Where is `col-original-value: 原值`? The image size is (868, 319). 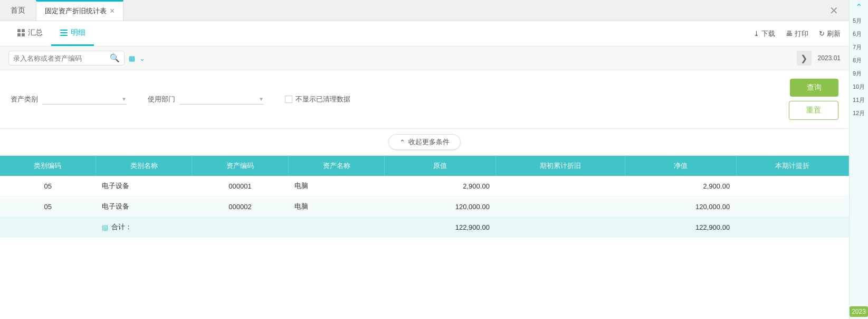 col-original-value: 原值 is located at coordinates (440, 166).